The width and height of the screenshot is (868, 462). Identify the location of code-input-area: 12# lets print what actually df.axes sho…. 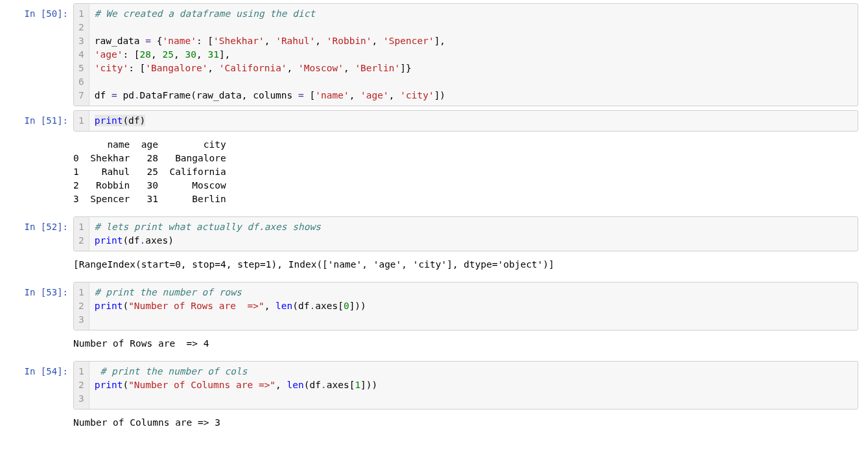
(465, 234).